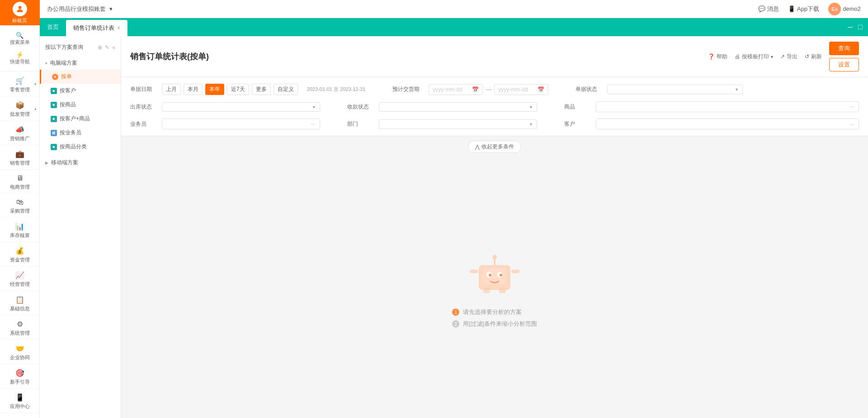 The width and height of the screenshot is (868, 418). Describe the element at coordinates (55, 77) in the screenshot. I see `byorder-icon: ●` at that location.